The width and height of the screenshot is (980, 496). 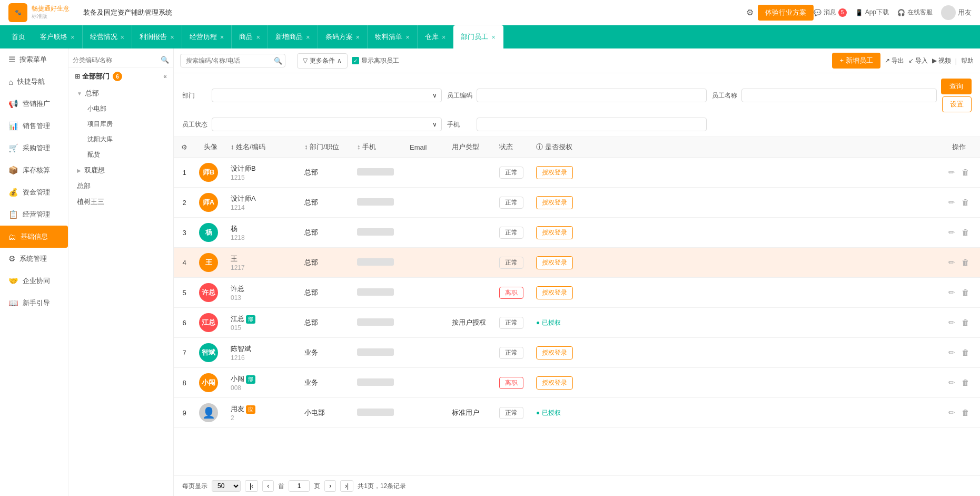 I want to click on sidebar-item-basic: 🗂 基础信息, so click(x=34, y=237).